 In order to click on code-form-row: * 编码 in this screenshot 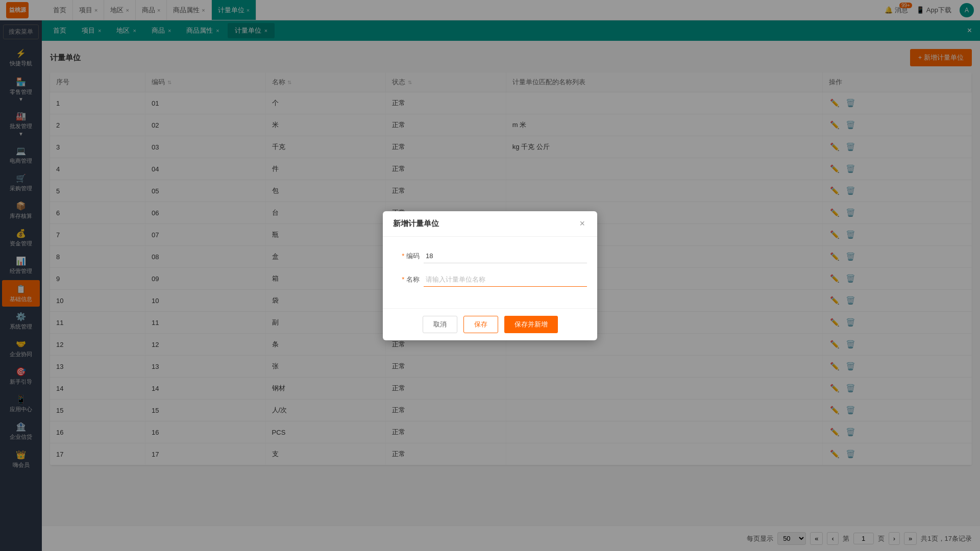, I will do `click(490, 256)`.